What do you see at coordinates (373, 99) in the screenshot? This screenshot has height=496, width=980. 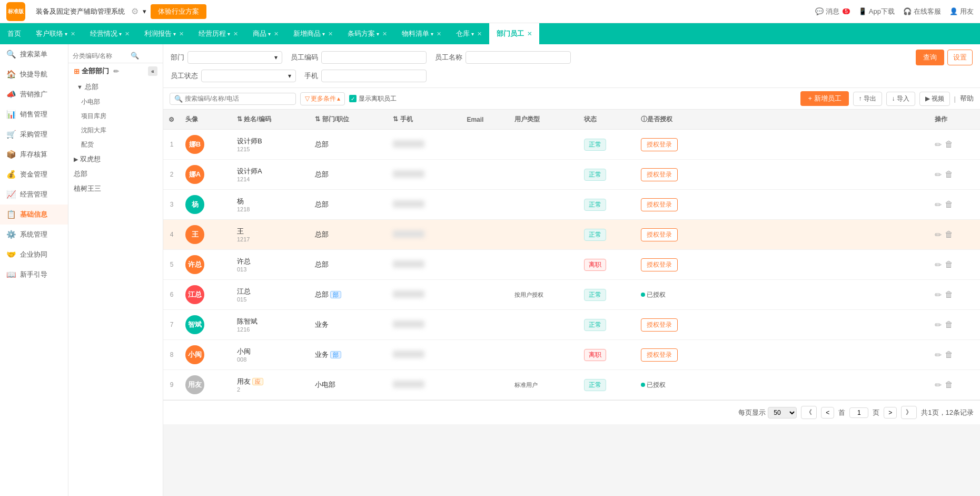 I see `show-left-employees: ✓ 显示离职员工` at bounding box center [373, 99].